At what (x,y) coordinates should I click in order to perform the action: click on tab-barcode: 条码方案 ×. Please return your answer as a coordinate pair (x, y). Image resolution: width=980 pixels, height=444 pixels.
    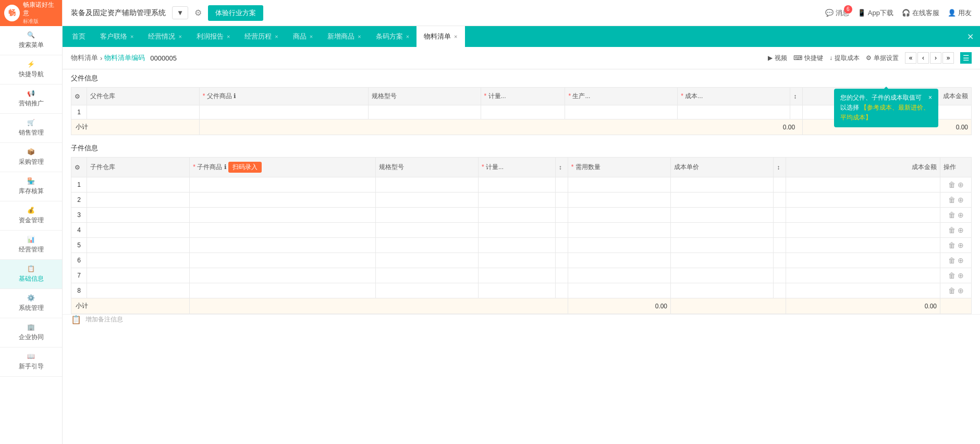
    Looking at the image, I should click on (393, 37).